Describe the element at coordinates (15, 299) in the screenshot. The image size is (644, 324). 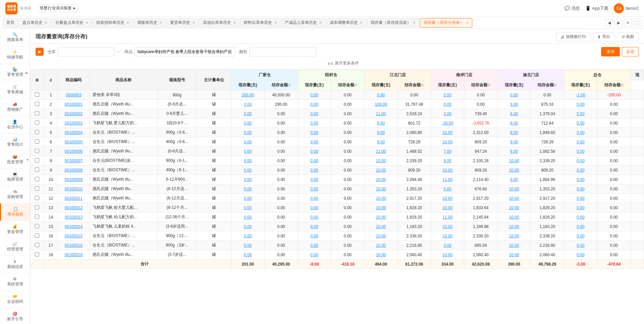
I see `sidebar-item-collaboration: 🤝 企业协同` at that location.